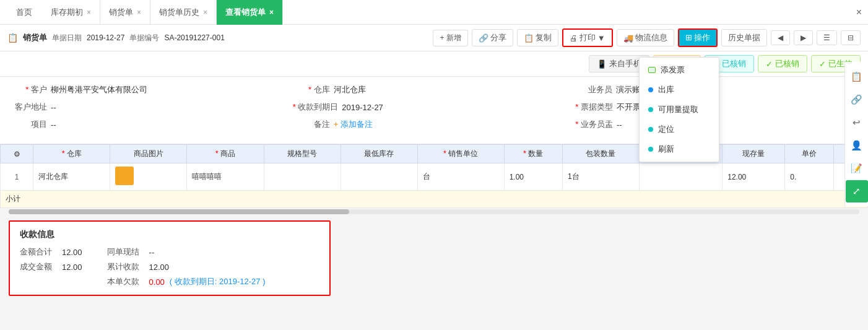 The image size is (868, 330). Describe the element at coordinates (38, 252) in the screenshot. I see `amount-total-label: 金额合计` at that location.